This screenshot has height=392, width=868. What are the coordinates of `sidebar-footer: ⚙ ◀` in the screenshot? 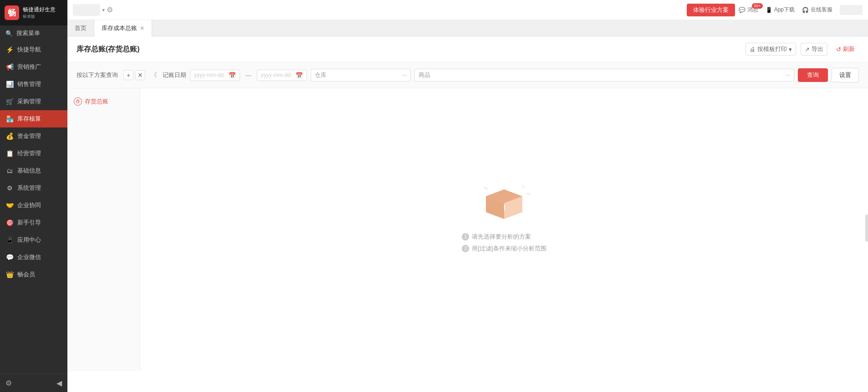 It's located at (34, 383).